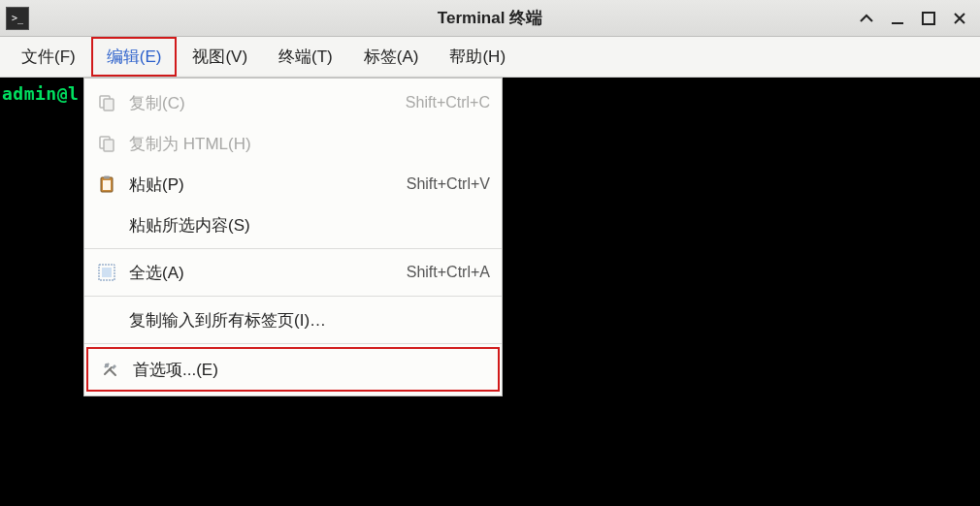 The height and width of the screenshot is (506, 980). Describe the element at coordinates (306, 56) in the screenshot. I see `menu-terminal: 终端(T)` at that location.